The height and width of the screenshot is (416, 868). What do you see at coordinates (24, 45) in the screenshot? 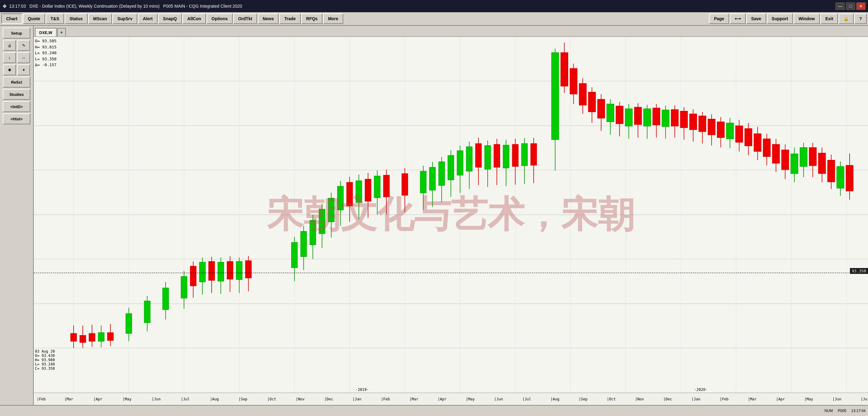
I see `edit-button: ✎` at bounding box center [24, 45].